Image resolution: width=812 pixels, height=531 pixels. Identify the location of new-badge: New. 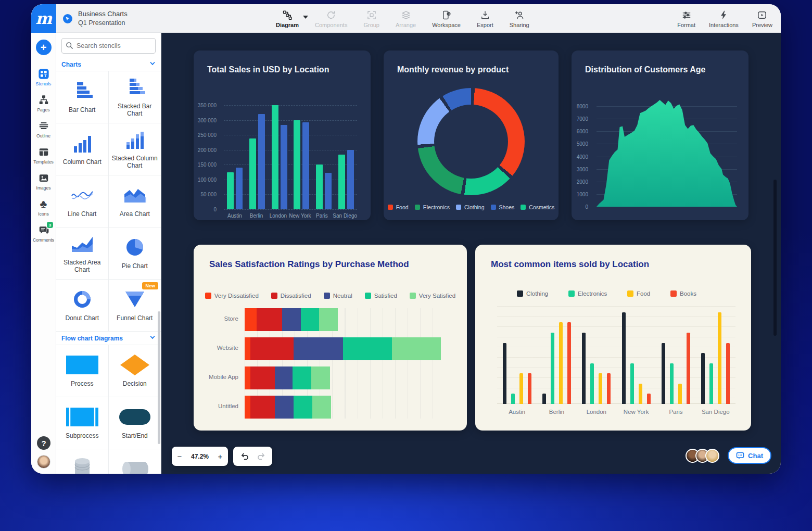
(150, 286).